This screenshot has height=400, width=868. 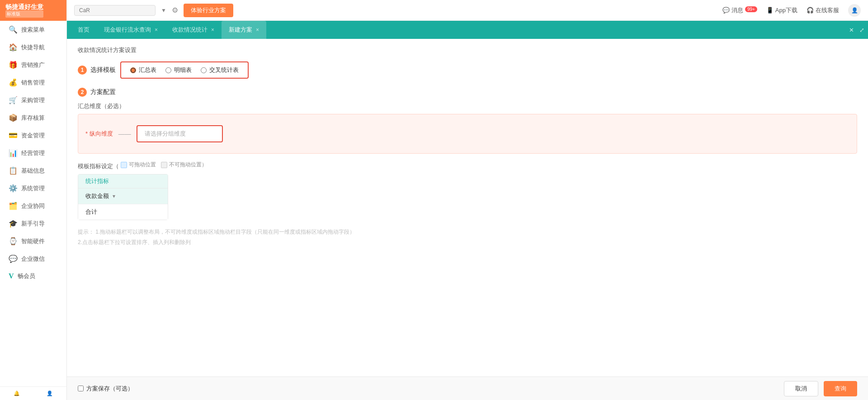 I want to click on section2-title: 方案配置, so click(x=103, y=92).